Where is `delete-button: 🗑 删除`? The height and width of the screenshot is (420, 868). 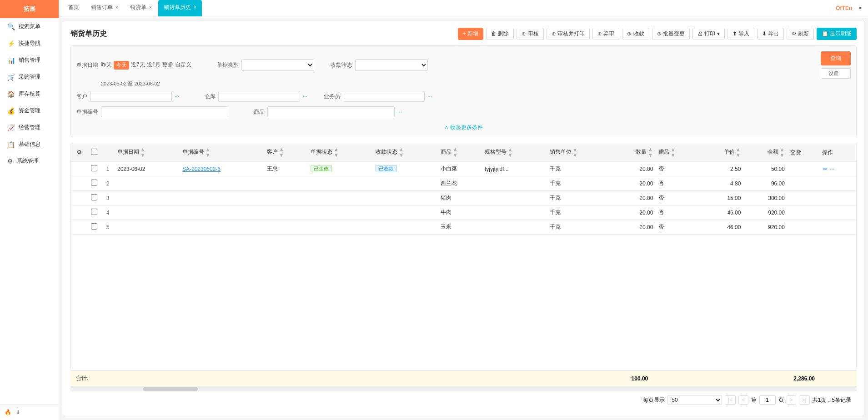
delete-button: 🗑 删除 is located at coordinates (500, 34).